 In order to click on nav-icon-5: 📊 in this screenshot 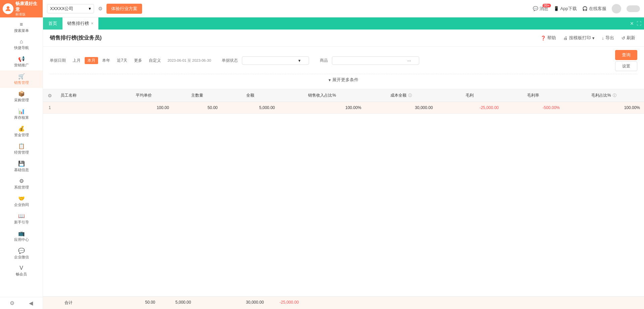, I will do `click(22, 111)`.